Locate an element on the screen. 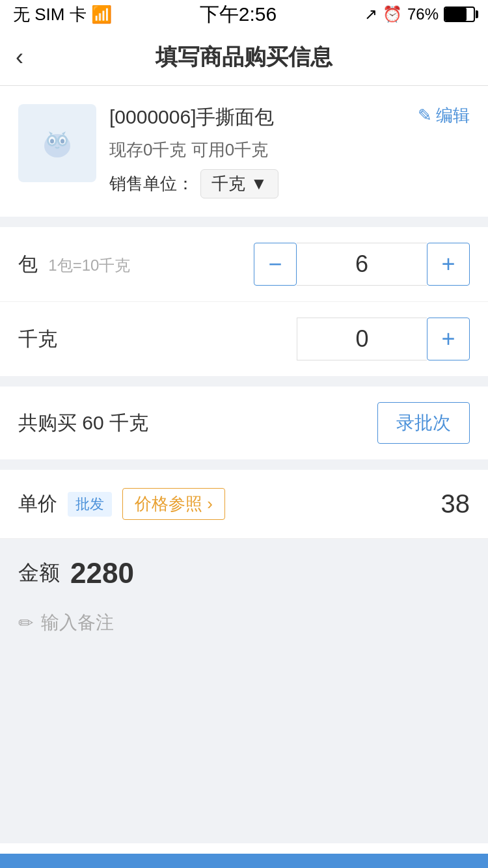 Image resolution: width=488 pixels, height=868 pixels. product-info: [0000006]手撕面包 现存0千克 可用0千克 销售单位： 千克 ▼ is located at coordinates (290, 151).